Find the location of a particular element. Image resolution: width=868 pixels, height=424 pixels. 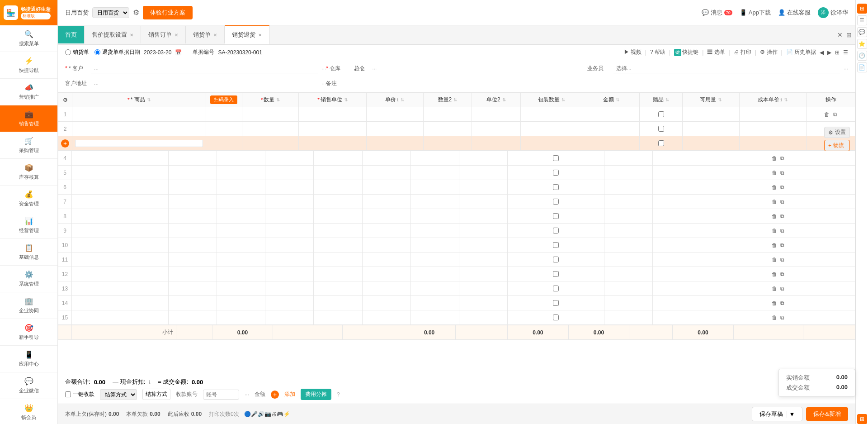

save-new-button: 保存&新增 is located at coordinates (827, 414).